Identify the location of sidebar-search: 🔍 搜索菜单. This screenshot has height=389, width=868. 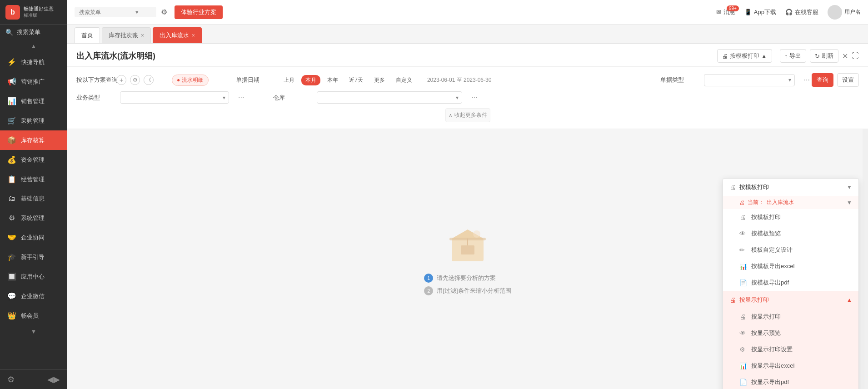
(34, 32).